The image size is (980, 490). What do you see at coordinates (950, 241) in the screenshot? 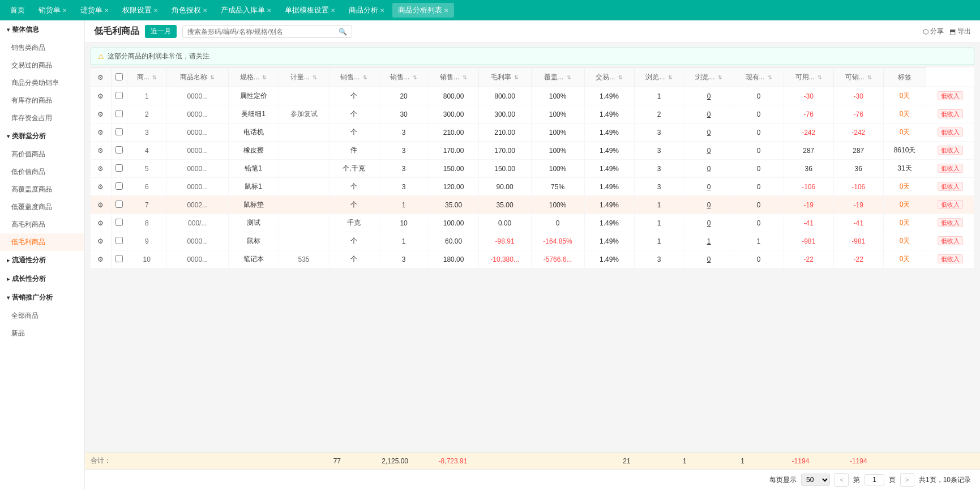
I see `cell-tag: 低收入` at bounding box center [950, 241].